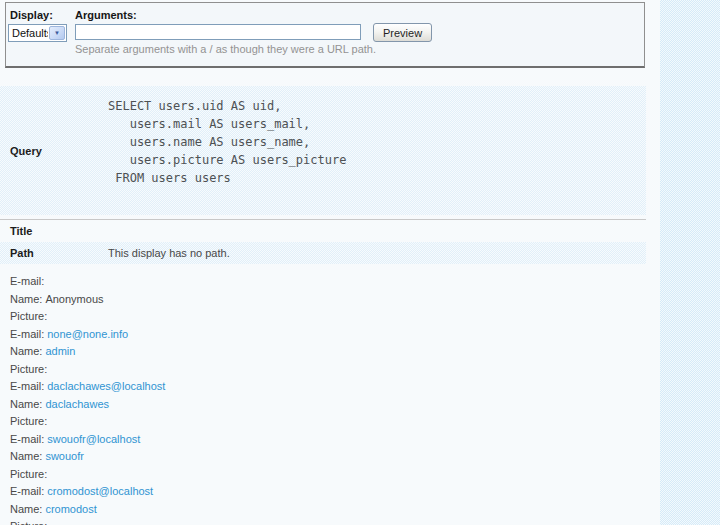  Describe the element at coordinates (227, 106) in the screenshot. I see `sql-line: SELECT users.uid AS uid,` at that location.